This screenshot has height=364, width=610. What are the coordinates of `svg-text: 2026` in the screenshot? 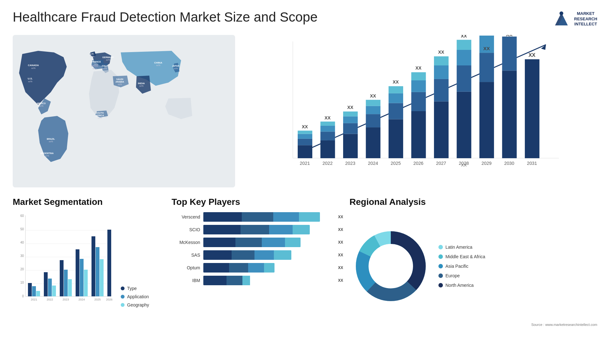 It's located at (418, 163).